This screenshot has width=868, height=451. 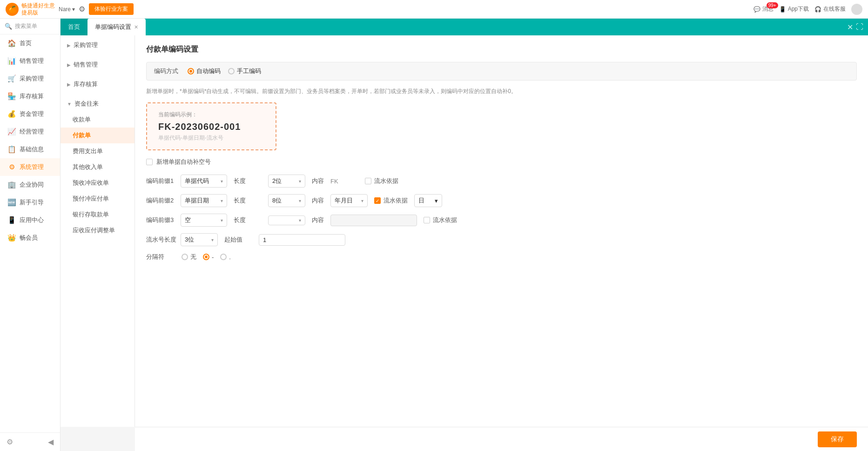 I want to click on serial2-period-select: 日 ▾, so click(x=428, y=201).